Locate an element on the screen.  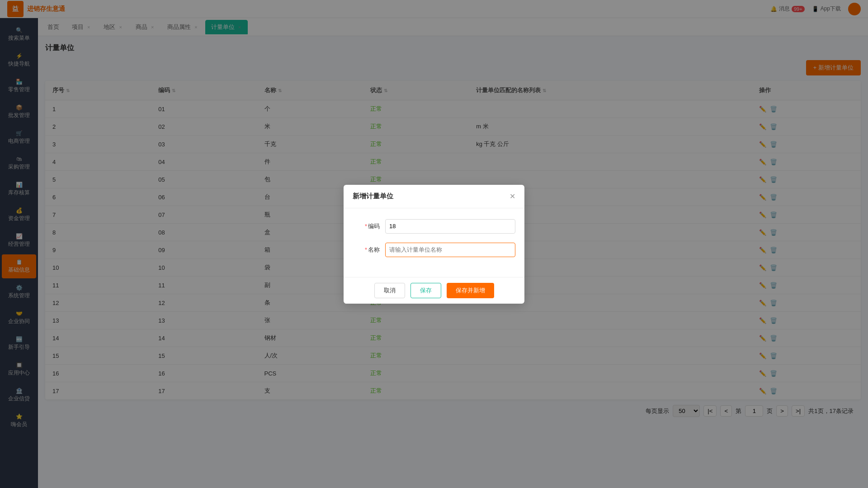
save-button: 保存 is located at coordinates (426, 291).